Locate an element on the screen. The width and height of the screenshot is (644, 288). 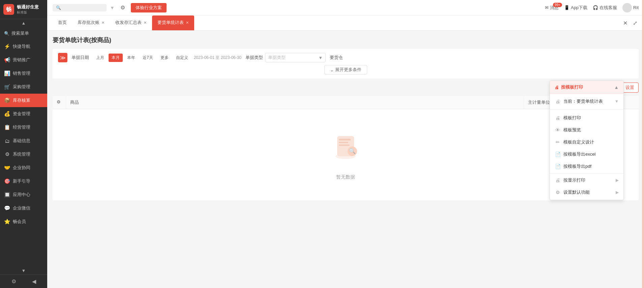
dropdown-item-icon-default-func: ⚙ is located at coordinates (558, 192).